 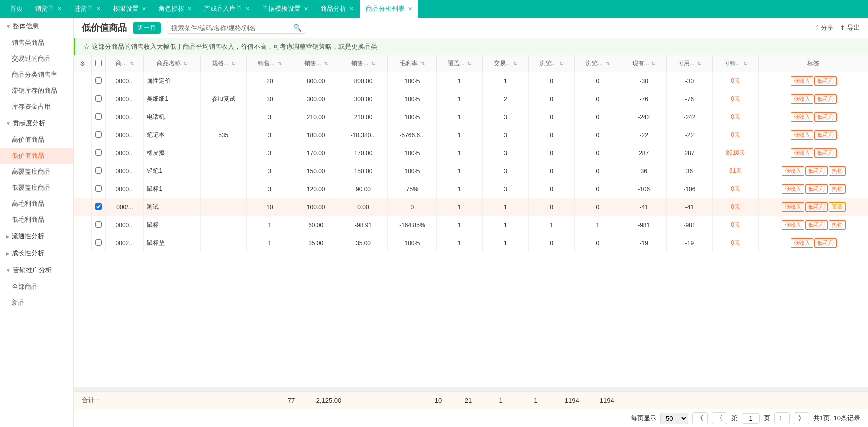 I want to click on nav-product-analysis: 商品分析 ✕, so click(x=337, y=9).